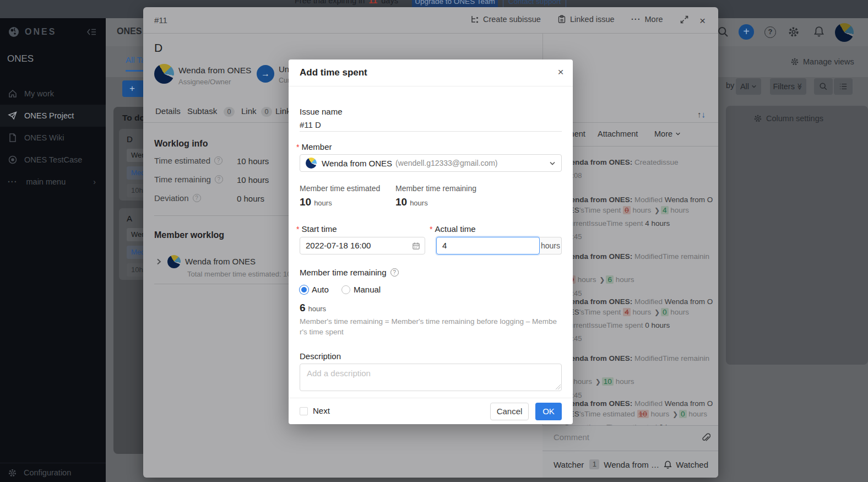 The width and height of the screenshot is (868, 482). Describe the element at coordinates (647, 19) in the screenshot. I see `more-button: ··· More` at that location.